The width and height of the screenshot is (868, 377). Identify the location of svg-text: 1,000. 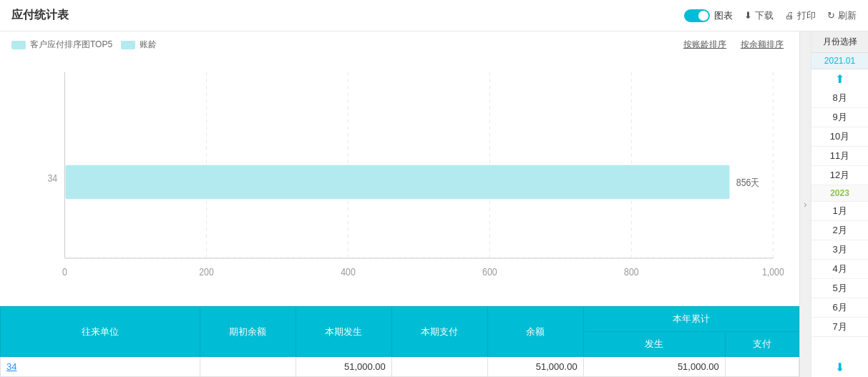
(773, 272).